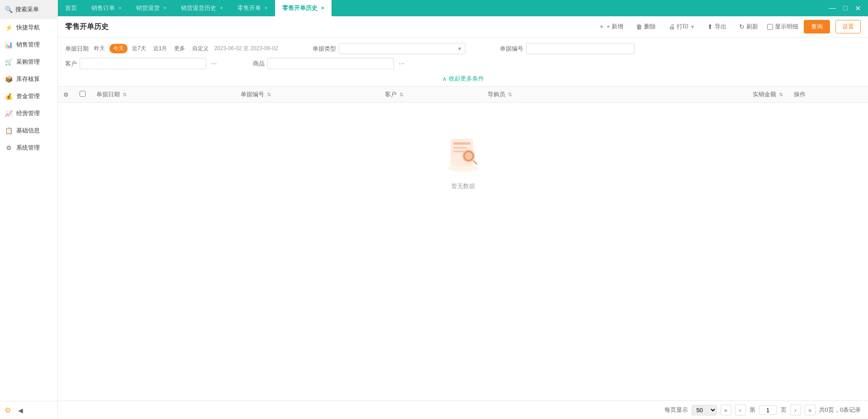 The height and width of the screenshot is (419, 868). What do you see at coordinates (752, 27) in the screenshot?
I see `refresh-label: 刷新` at bounding box center [752, 27].